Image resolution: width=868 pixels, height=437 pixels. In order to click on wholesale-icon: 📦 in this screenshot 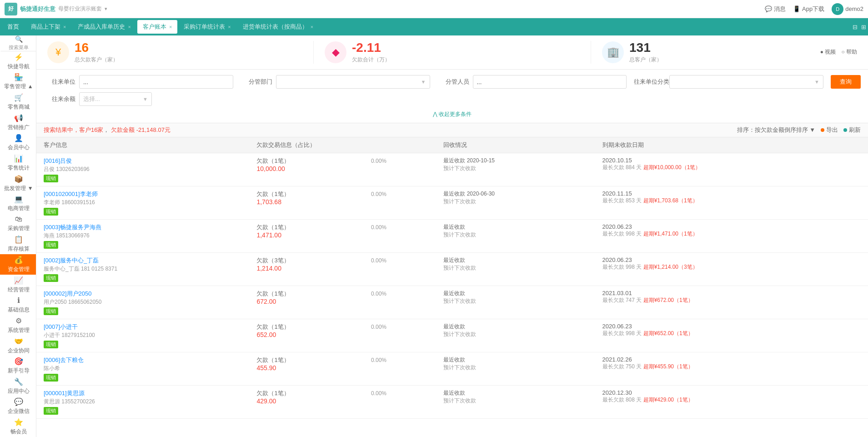, I will do `click(19, 179)`.